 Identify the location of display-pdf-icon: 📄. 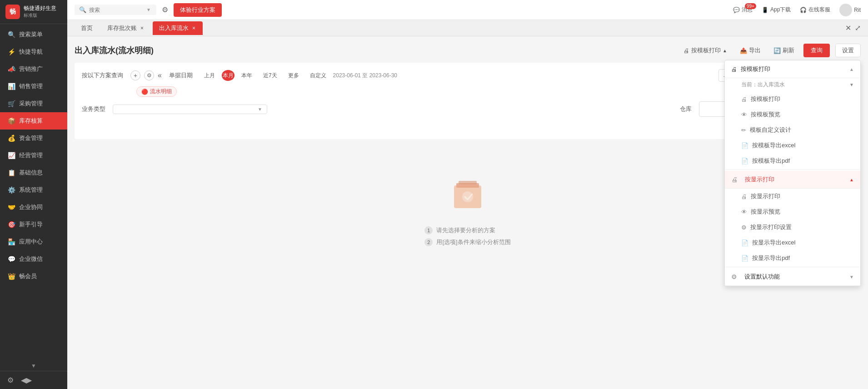
(745, 258).